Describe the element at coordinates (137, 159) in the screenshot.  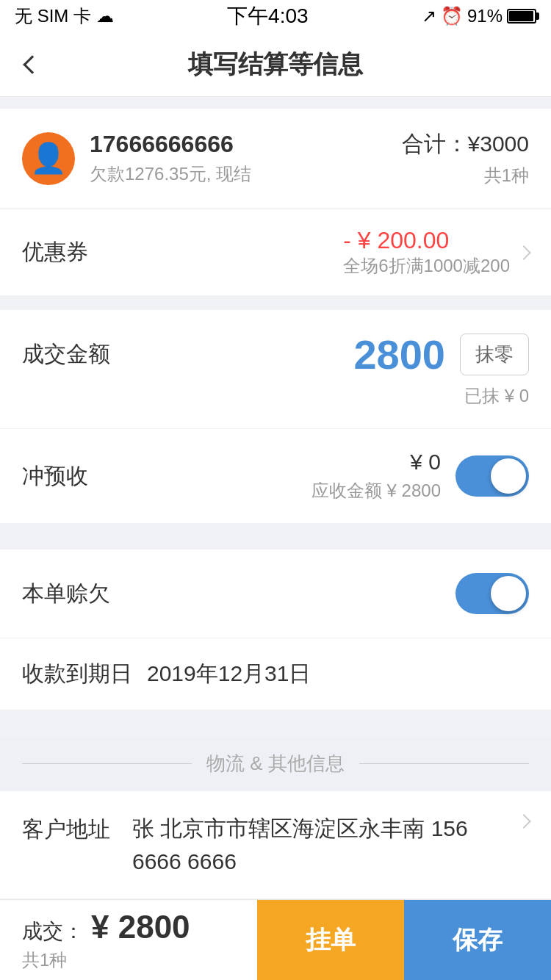
I see `customer-left: 👤 17666666666 欠款1276.35元, 现结` at that location.